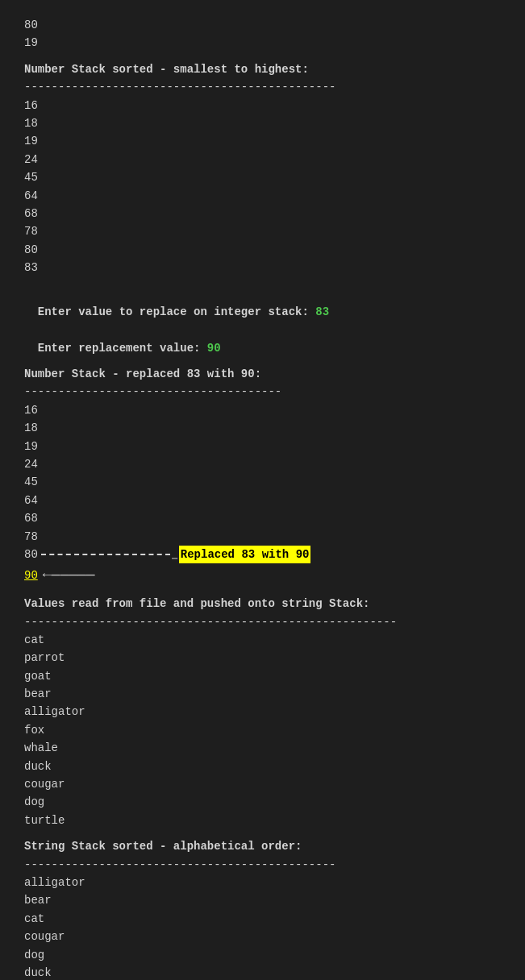  Describe the element at coordinates (263, 658) in the screenshot. I see `string-parrot: parrot` at that location.